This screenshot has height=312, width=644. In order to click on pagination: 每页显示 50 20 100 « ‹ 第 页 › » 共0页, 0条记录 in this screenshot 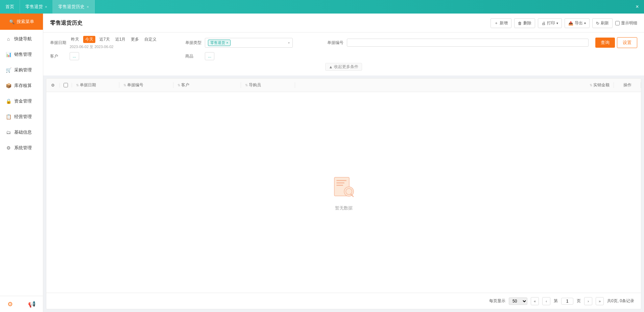, I will do `click(343, 301)`.